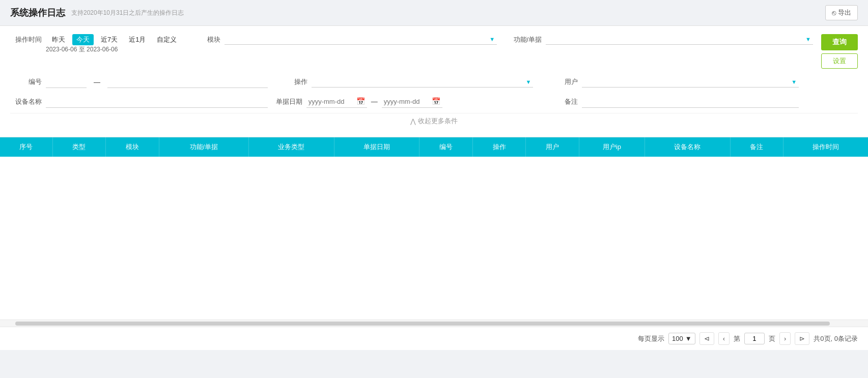 The height and width of the screenshot is (378, 868). I want to click on collapse-label: 收起更多条件, so click(438, 121).